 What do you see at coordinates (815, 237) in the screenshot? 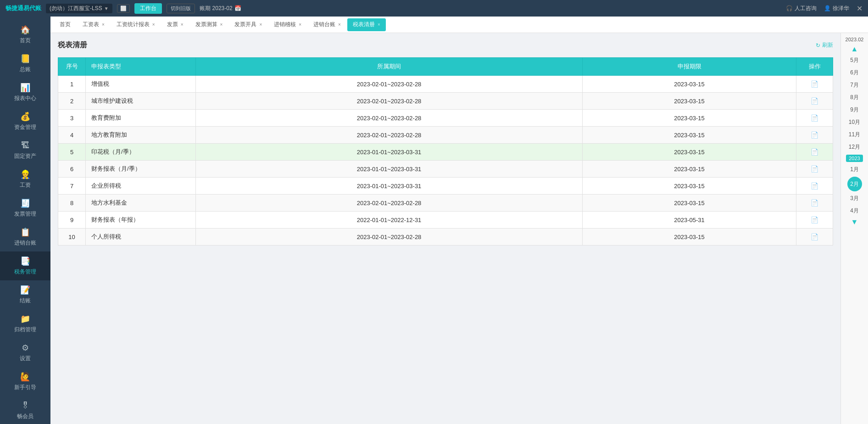
I see `cell-action-9: 📄` at bounding box center [815, 237].